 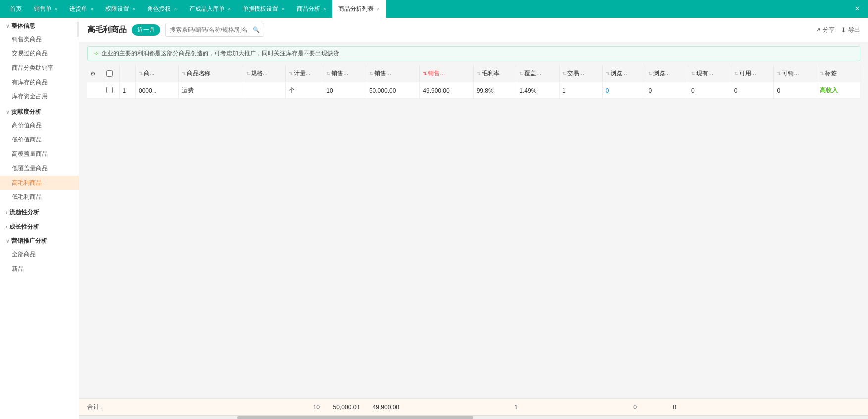 What do you see at coordinates (40, 219) in the screenshot?
I see `sidebar: « ∨ 整体信息 销售类商品 交易过的商品 商品分类助销率 有库存的商品 库存资…` at bounding box center [40, 219].